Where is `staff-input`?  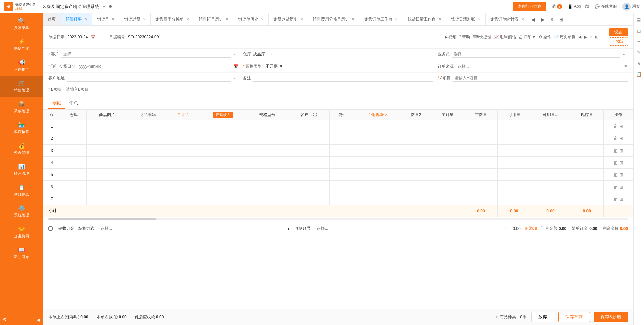 staff-input is located at coordinates (536, 54).